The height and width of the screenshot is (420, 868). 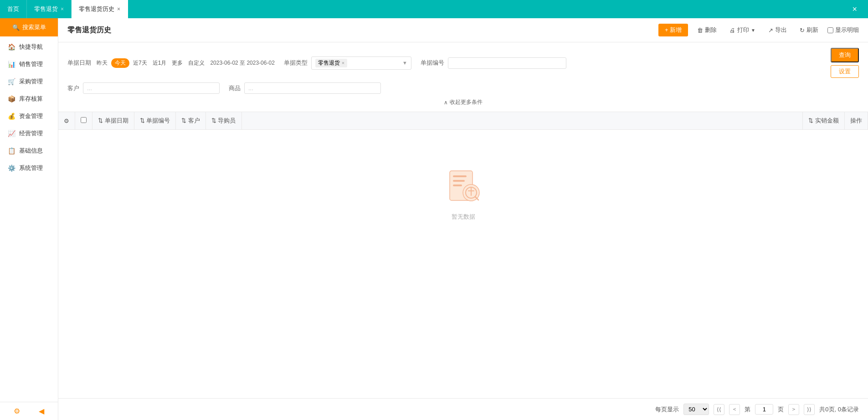 What do you see at coordinates (31, 82) in the screenshot?
I see `sidebar-item-purchase-label: 采购管理` at bounding box center [31, 82].